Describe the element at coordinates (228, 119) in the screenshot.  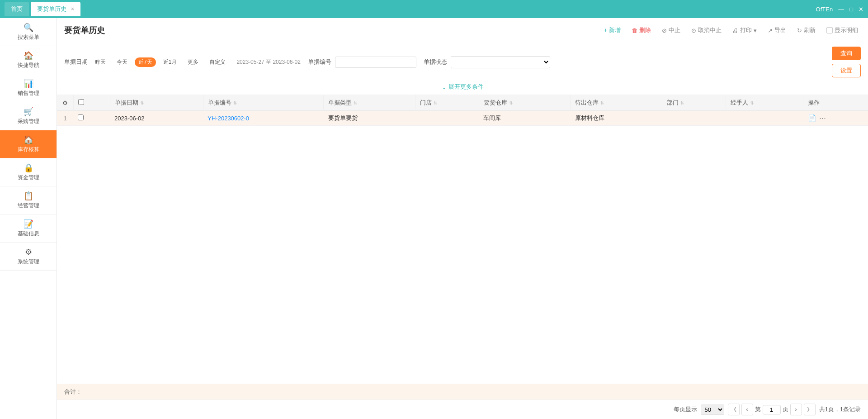
I see `order-no-link: YH-20230602-0` at that location.